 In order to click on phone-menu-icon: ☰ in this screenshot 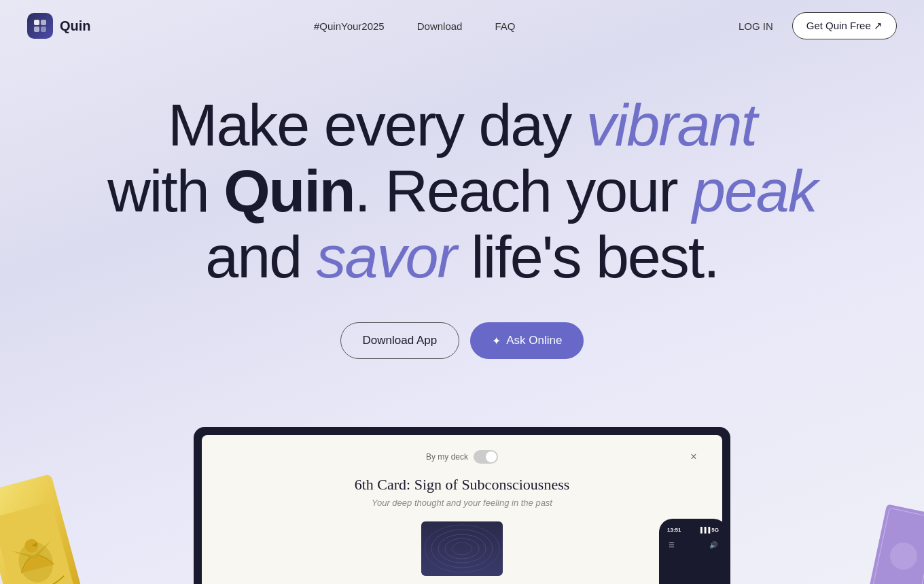, I will do `click(671, 545)`.